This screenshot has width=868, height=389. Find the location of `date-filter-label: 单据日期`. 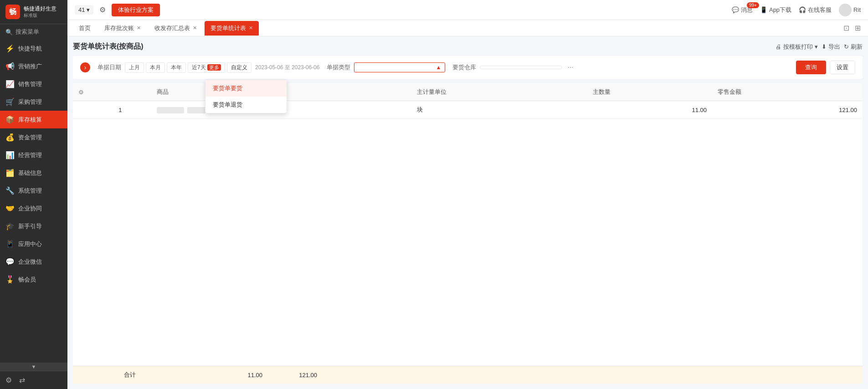

date-filter-label: 单据日期 is located at coordinates (109, 67).